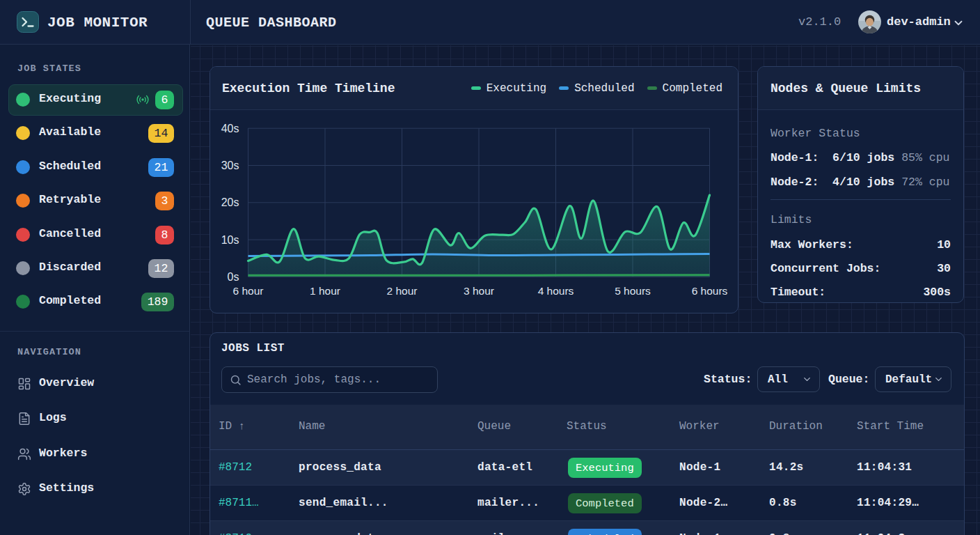  Describe the element at coordinates (325, 291) in the screenshot. I see `svg-text: 1 hour` at that location.